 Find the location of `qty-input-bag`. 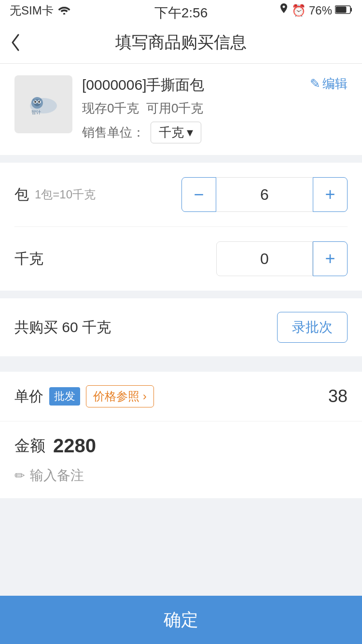

qty-input-bag is located at coordinates (265, 195).